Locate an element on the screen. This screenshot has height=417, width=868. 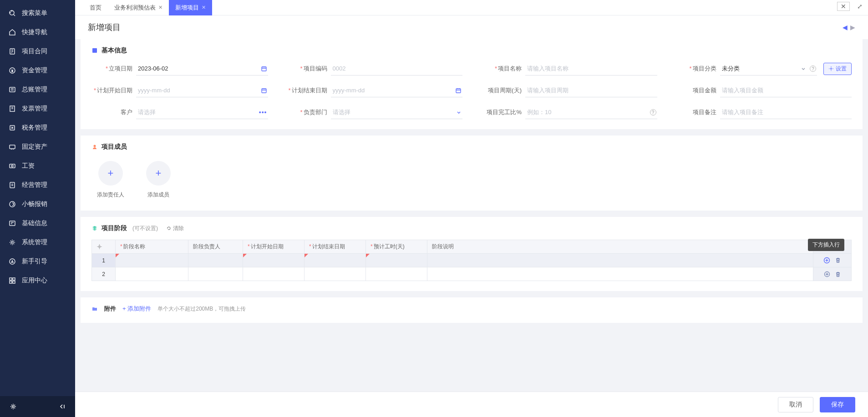
select-dept is located at coordinates (397, 112).